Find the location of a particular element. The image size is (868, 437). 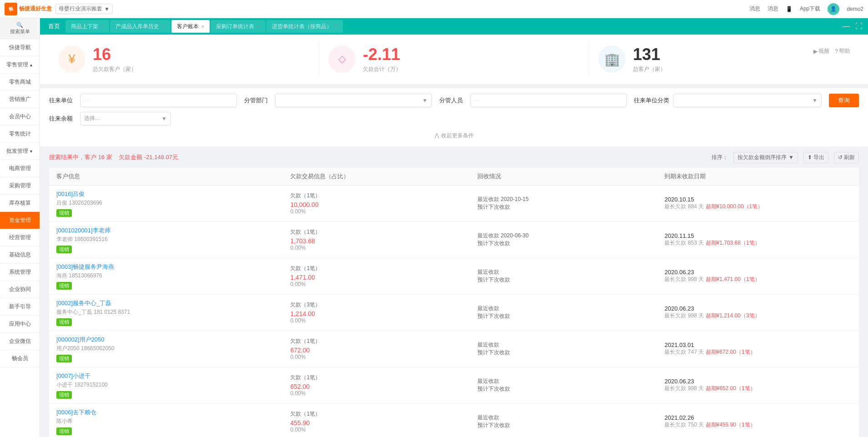

sidebar-item-retail-mgmt: 零售管理 ▲ is located at coordinates (20, 65).